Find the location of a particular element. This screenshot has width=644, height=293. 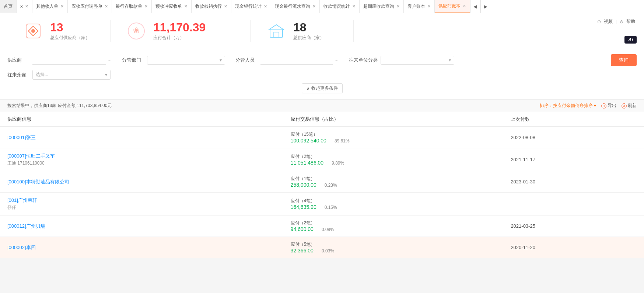

payable-info-3: 应付（1笔） 258,000.00 0.23% is located at coordinates (401, 182).